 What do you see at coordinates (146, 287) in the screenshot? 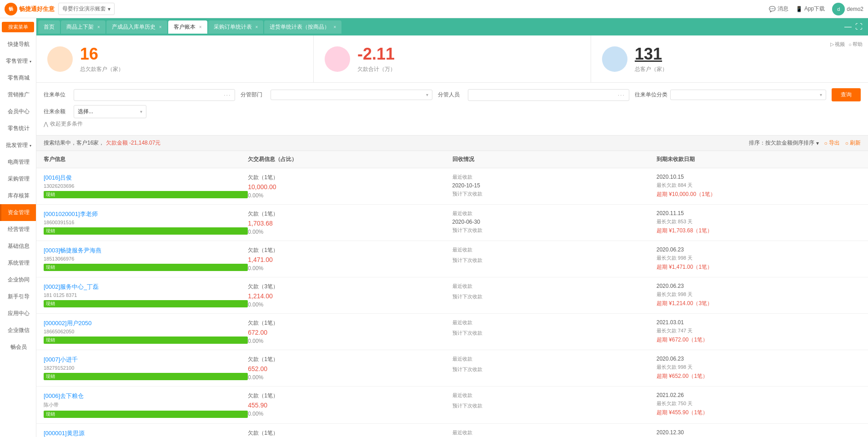
I see `customer-name: [0002]服务中心_丁磊` at bounding box center [146, 287].